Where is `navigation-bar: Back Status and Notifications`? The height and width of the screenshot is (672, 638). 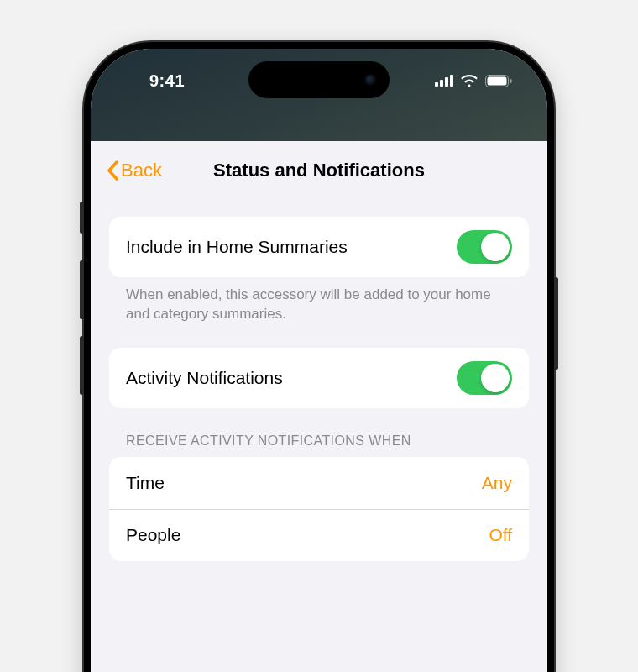 navigation-bar: Back Status and Notifications is located at coordinates (319, 171).